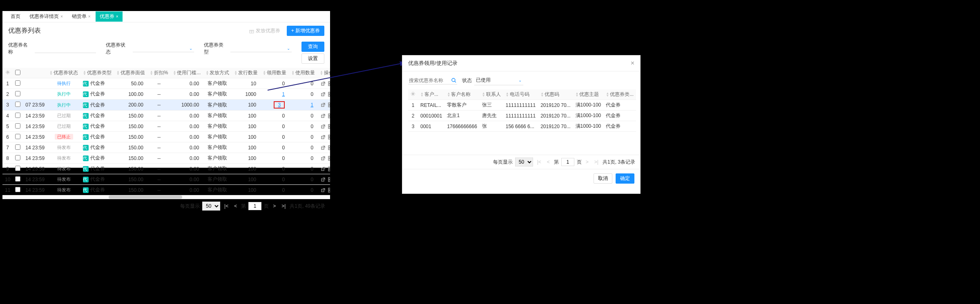 Image resolution: width=980 pixels, height=304 pixels. I want to click on tab-优惠券: 优惠券×, so click(109, 16).